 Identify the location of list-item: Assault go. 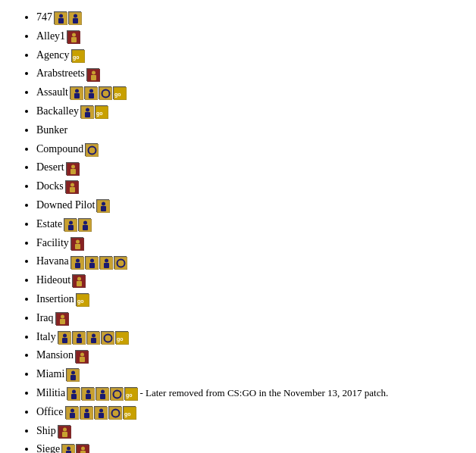
(249, 92).